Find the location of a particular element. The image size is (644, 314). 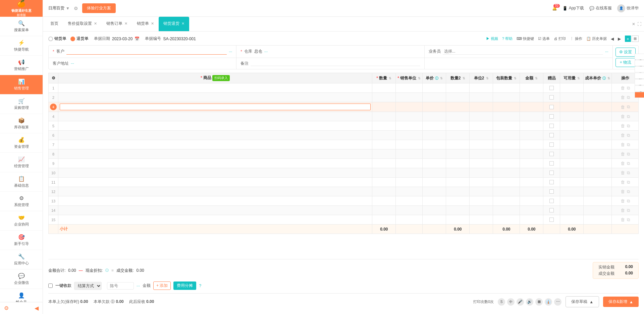

calendar-icon: 📅 is located at coordinates (137, 39).